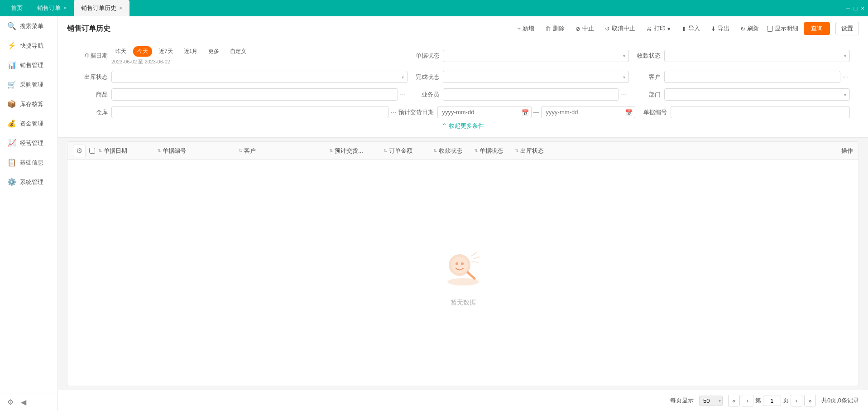  What do you see at coordinates (166, 52) in the screenshot?
I see `date-btn-7days: 近7天` at bounding box center [166, 52].